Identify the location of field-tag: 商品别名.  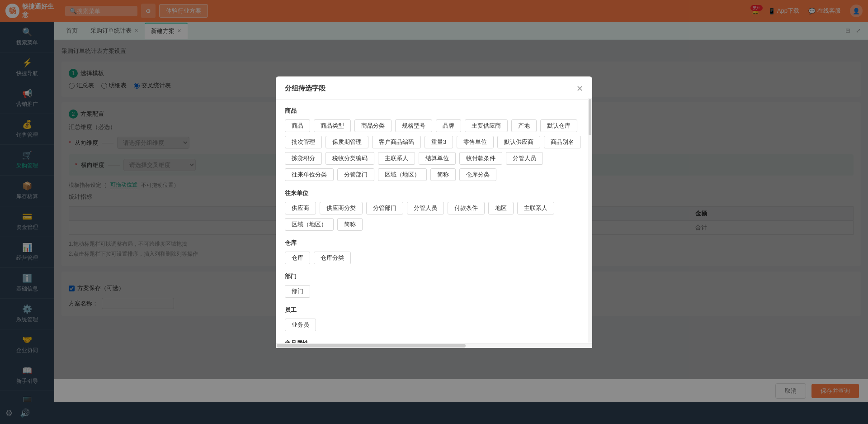
(562, 142).